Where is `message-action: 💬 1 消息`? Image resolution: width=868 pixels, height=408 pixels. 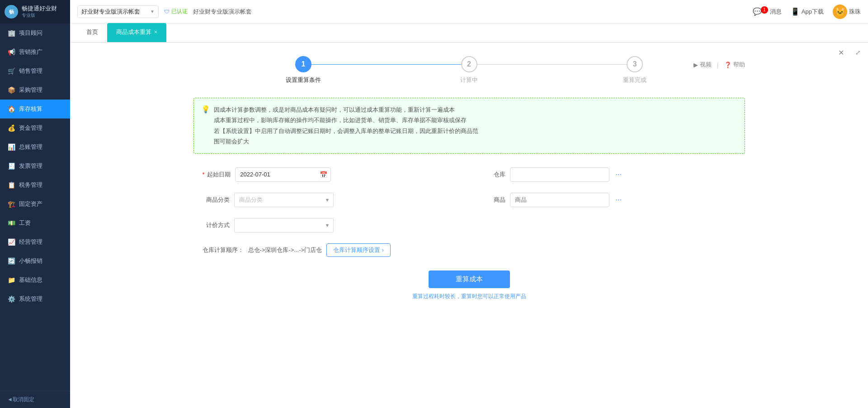 message-action: 💬 1 消息 is located at coordinates (767, 12).